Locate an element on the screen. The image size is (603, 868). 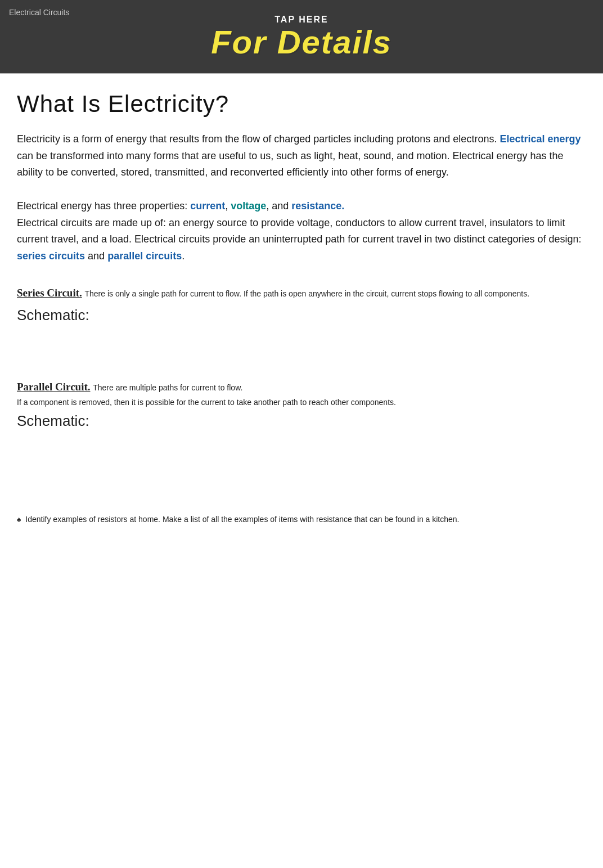
parallel-circuit-title: Parallel Circuit. is located at coordinates (54, 387).